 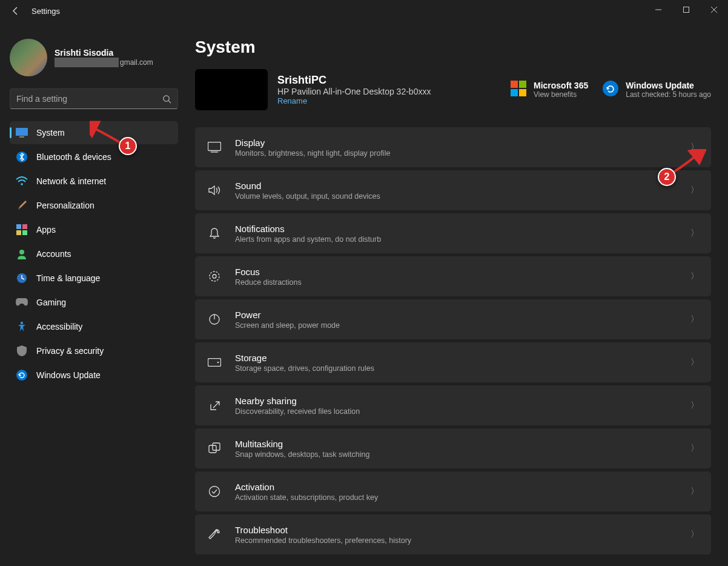 I want to click on settings-item-notifications: NotificationsAlerts from apps and system…, so click(x=453, y=233).